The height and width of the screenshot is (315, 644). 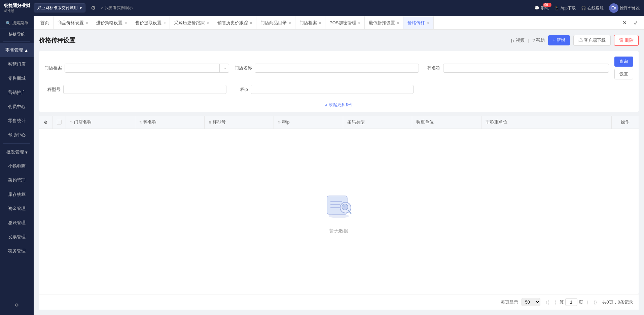 I want to click on help-link: ? 帮助, so click(x=538, y=40).